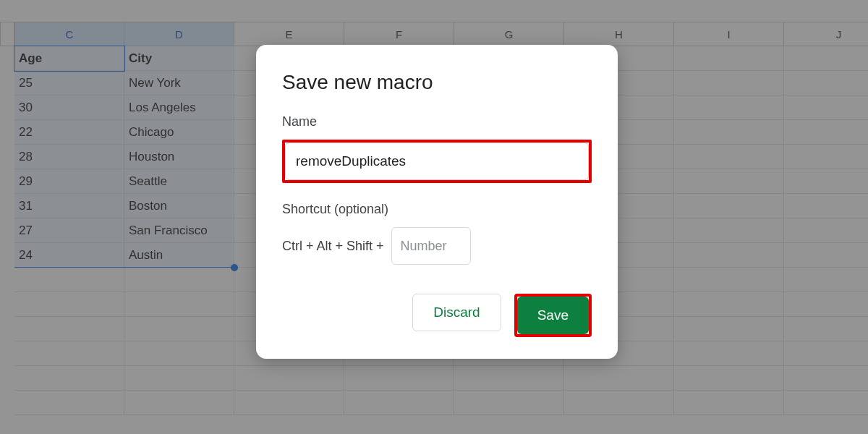 This screenshot has height=434, width=868. I want to click on shortcut-number-input, so click(431, 246).